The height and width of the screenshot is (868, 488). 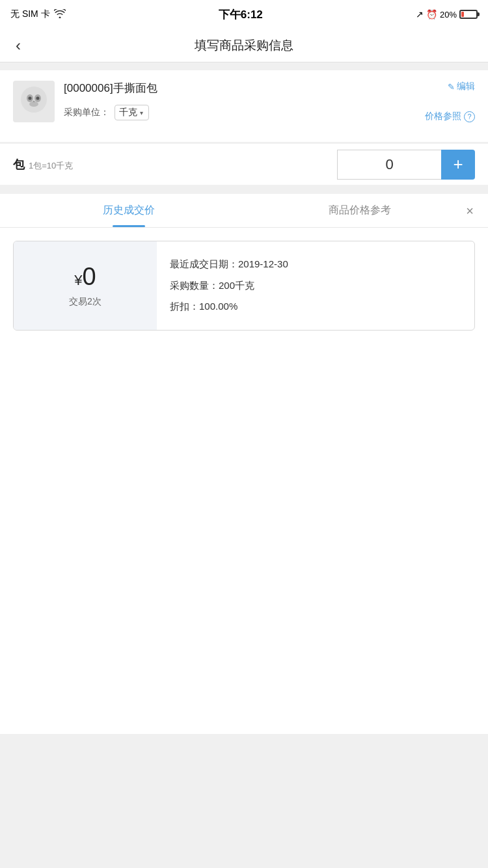 I want to click on product-name: [0000006]手撕面包, so click(x=241, y=88).